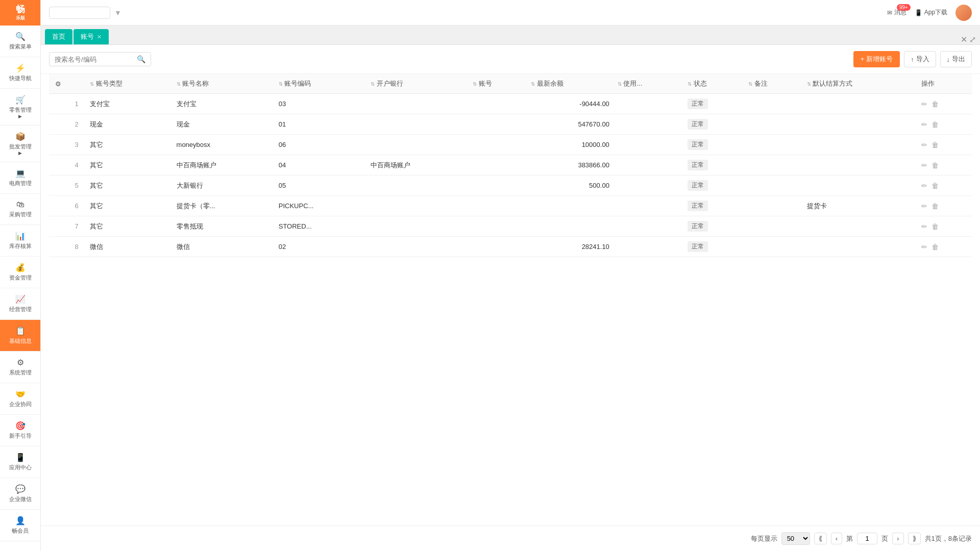 The width and height of the screenshot is (980, 551). Describe the element at coordinates (20, 178) in the screenshot. I see `sidebar-item-ecom: 💻 电商管理` at that location.